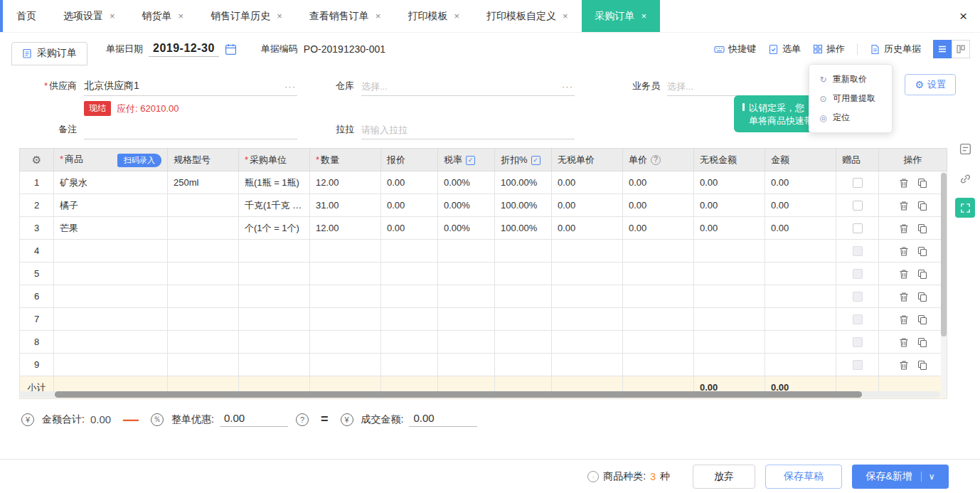  Describe the element at coordinates (804, 477) in the screenshot. I see `save-draft-button: 保存草稿` at that location.